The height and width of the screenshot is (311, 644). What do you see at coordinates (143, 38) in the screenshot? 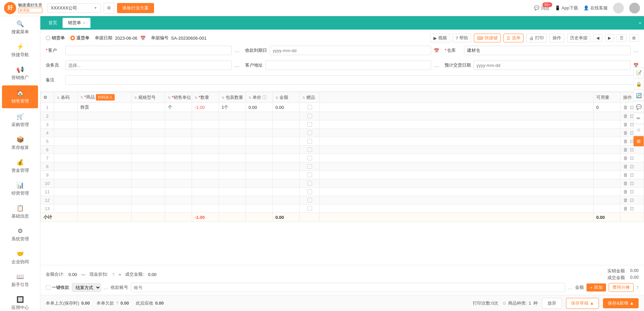
I see `calendar-icon: 📅` at bounding box center [143, 38].